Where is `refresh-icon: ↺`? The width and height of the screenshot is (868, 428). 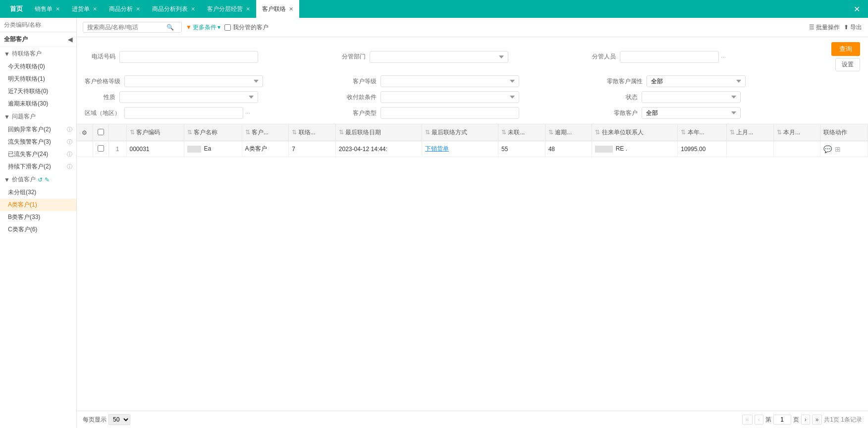
refresh-icon: ↺ is located at coordinates (40, 180).